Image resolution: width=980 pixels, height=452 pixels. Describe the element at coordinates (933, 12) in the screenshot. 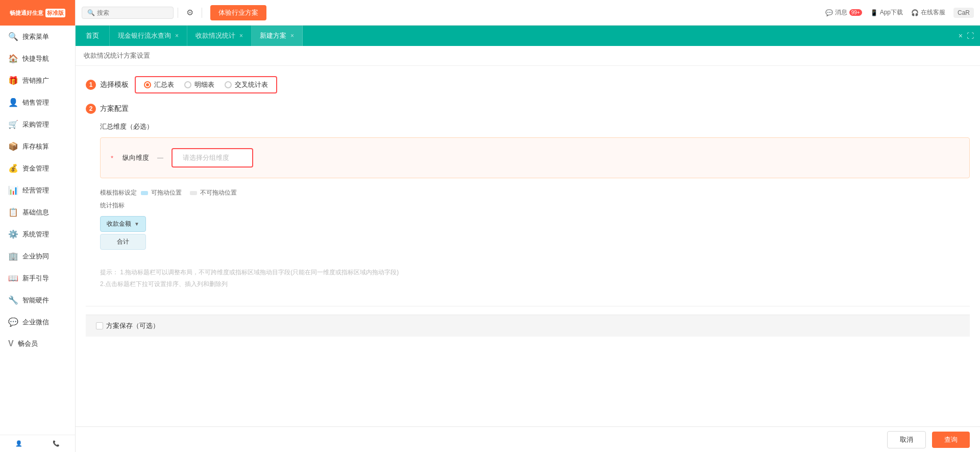

I see `support-label: 在线客服` at that location.